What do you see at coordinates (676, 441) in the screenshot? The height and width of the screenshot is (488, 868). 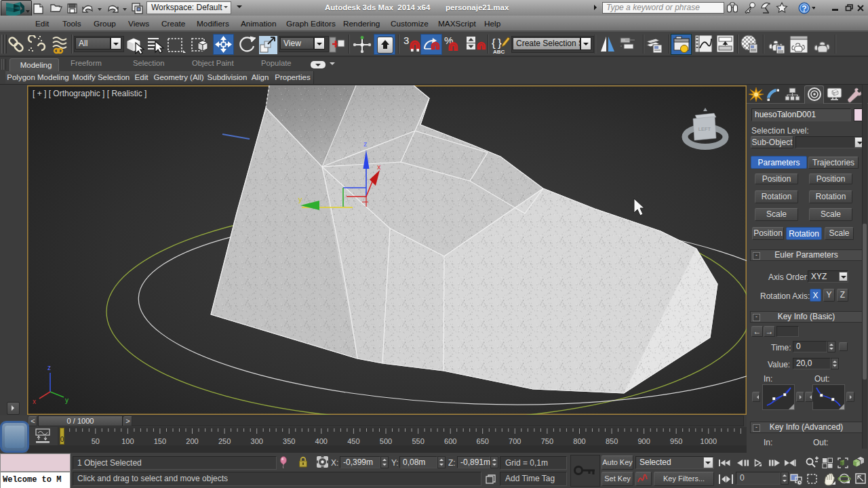 I see `svg-text: 950` at bounding box center [676, 441].